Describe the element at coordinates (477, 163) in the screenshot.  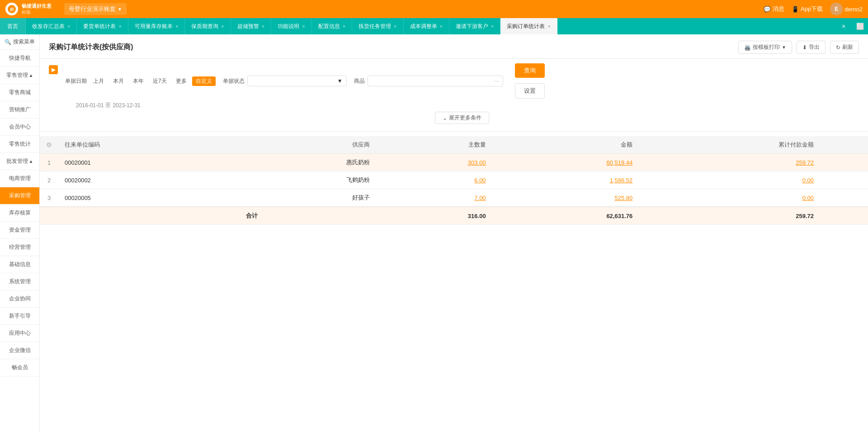
I see `row1-qty-link: 303.00` at that location.